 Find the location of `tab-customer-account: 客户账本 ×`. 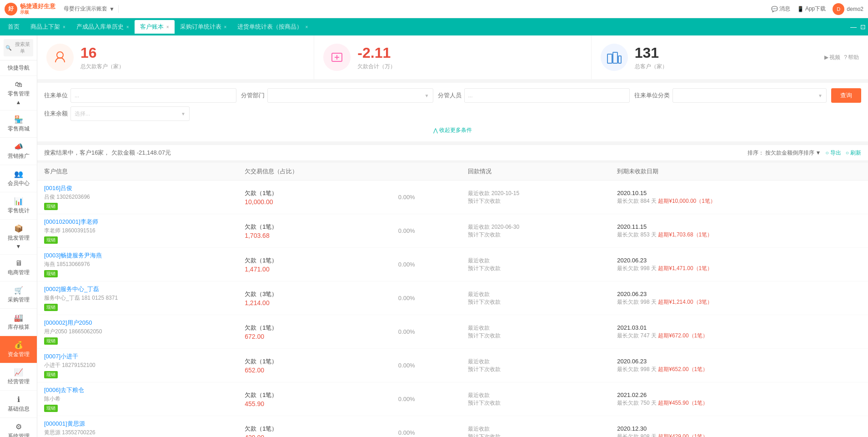

tab-customer-account: 客户账本 × is located at coordinates (155, 27).